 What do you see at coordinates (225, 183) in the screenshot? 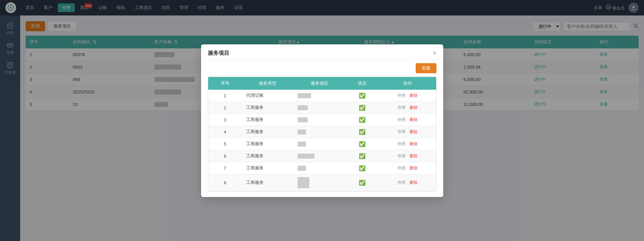
I see `modal-cell-seq: 8` at bounding box center [225, 183].